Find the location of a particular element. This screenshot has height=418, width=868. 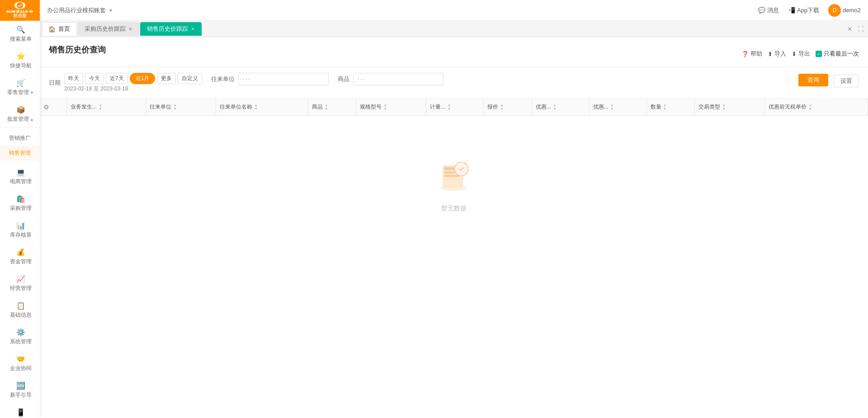

sidebar-item-enterprise: 🤝 企业协同 is located at coordinates (20, 364).